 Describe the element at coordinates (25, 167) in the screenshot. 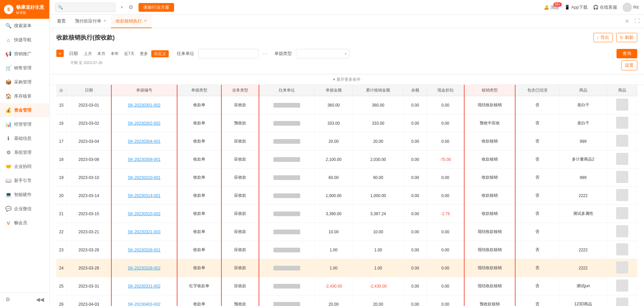

I see `sidebar-item-enterprise: 🤝 企业协同` at that location.